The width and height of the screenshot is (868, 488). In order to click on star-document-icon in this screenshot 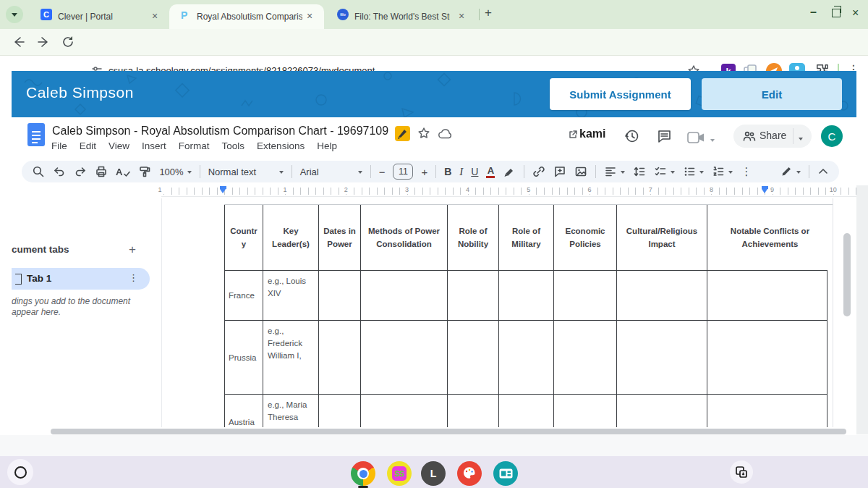, I will do `click(424, 133)`.